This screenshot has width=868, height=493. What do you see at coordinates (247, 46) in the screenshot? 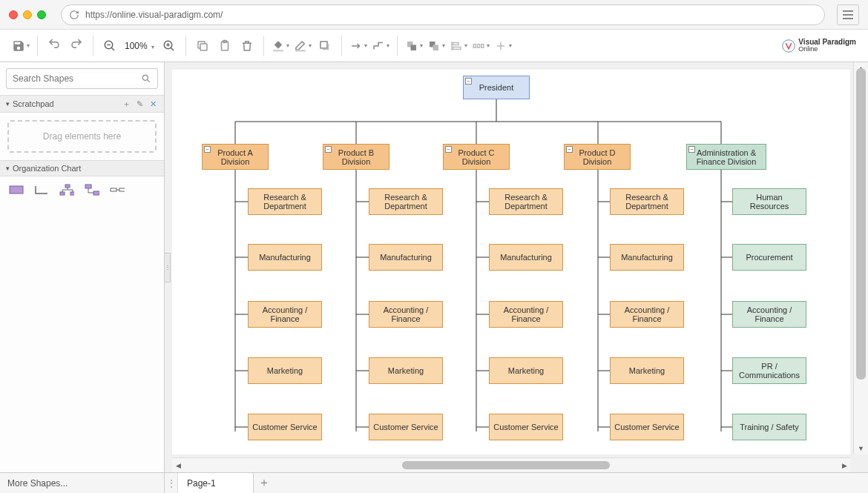
I see `delete-button` at bounding box center [247, 46].